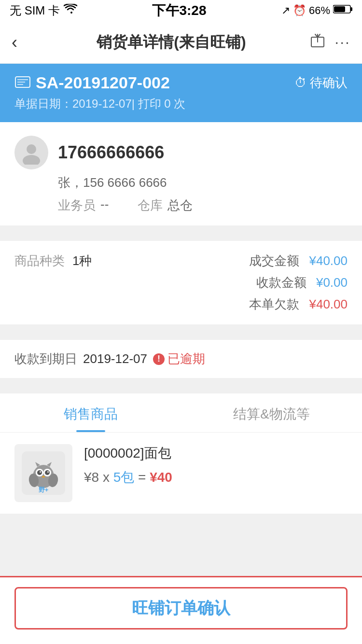  I want to click on status-right: ↗ ⏰ 66%, so click(317, 11).